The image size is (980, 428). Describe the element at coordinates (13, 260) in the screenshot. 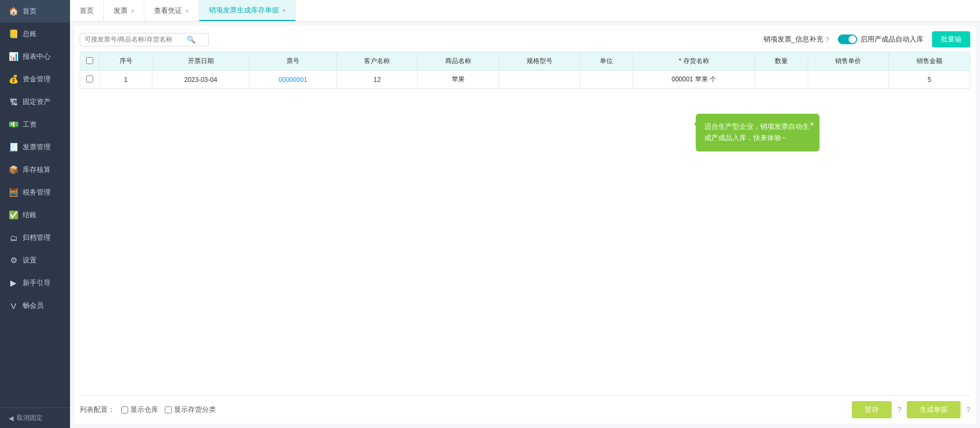

I see `settings-icon: ⚙` at that location.